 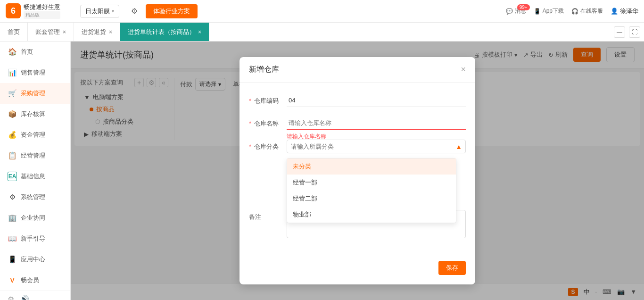 I want to click on inventory-icon: 📦, so click(x=12, y=114).